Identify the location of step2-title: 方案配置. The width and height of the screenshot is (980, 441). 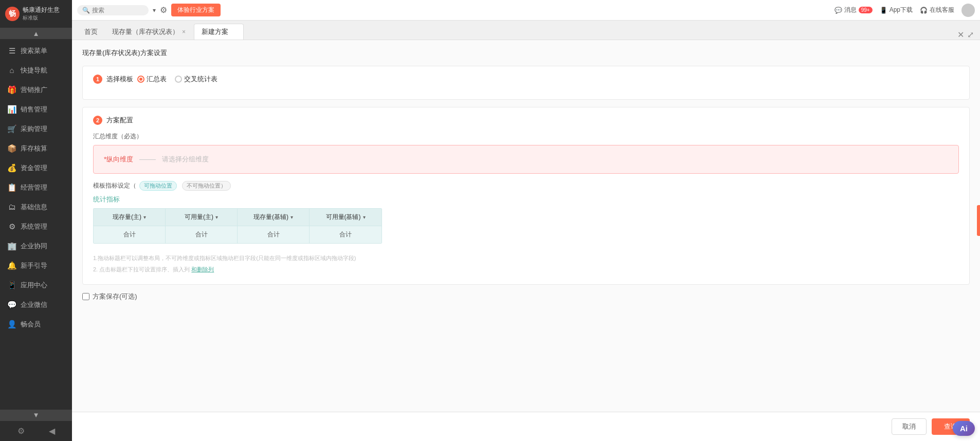
(120, 120).